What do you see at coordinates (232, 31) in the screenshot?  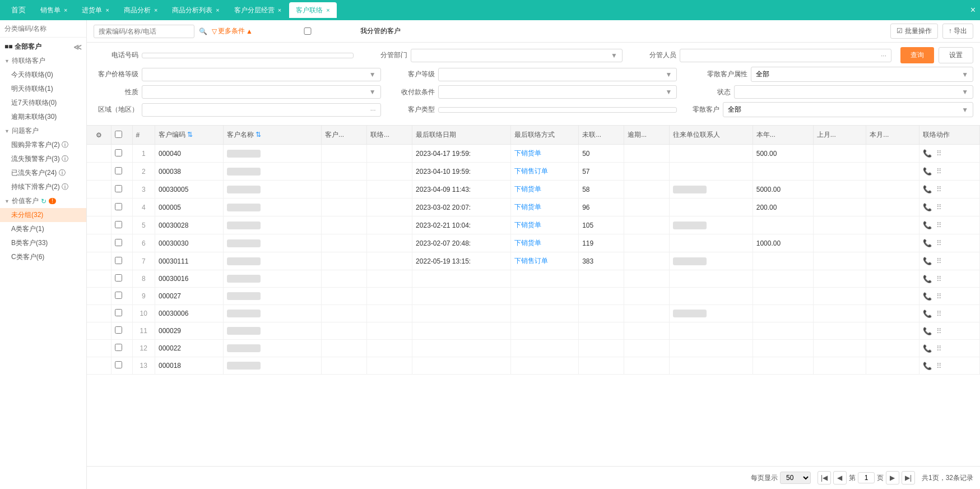 I see `more-conditions-button: ▽ 更多条件 ▲` at bounding box center [232, 31].